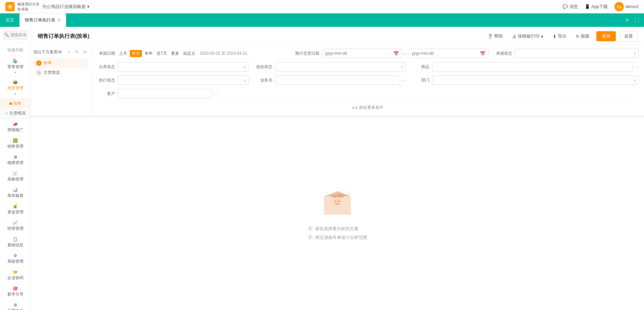  What do you see at coordinates (533, 67) in the screenshot?
I see `goods-input` at bounding box center [533, 67].